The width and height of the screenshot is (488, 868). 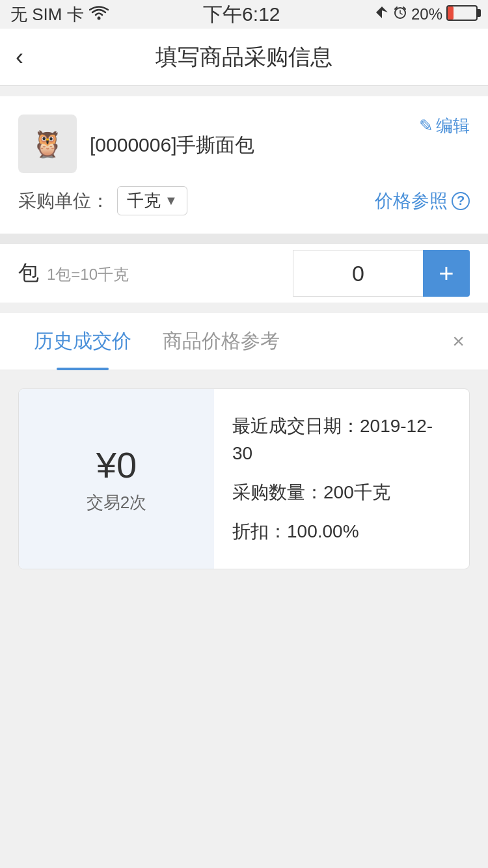 What do you see at coordinates (64, 201) in the screenshot?
I see `unit-label: 采购单位：` at bounding box center [64, 201].